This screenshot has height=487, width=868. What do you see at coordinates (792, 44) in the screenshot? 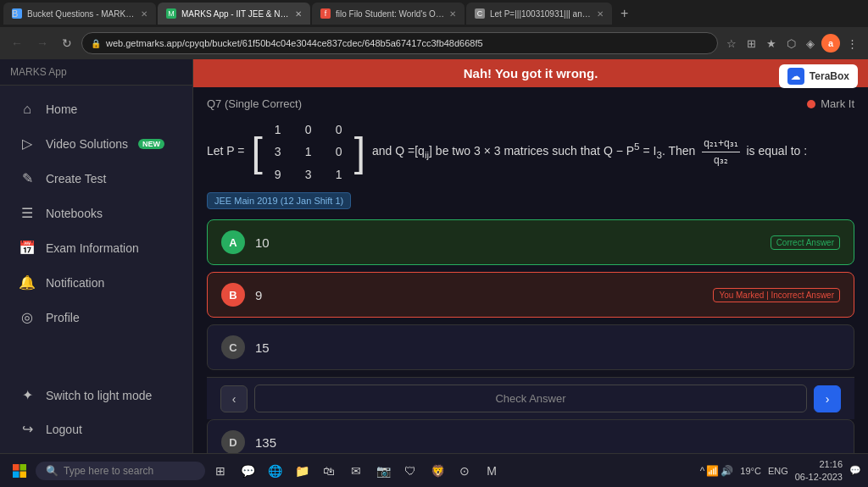
I see `ext2-icon: ⬡` at bounding box center [792, 44].